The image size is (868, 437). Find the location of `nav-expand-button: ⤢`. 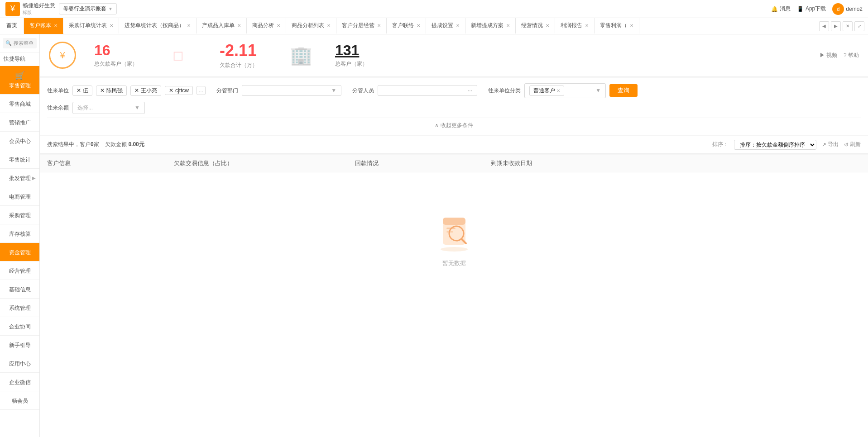

nav-expand-button: ⤢ is located at coordinates (859, 26).